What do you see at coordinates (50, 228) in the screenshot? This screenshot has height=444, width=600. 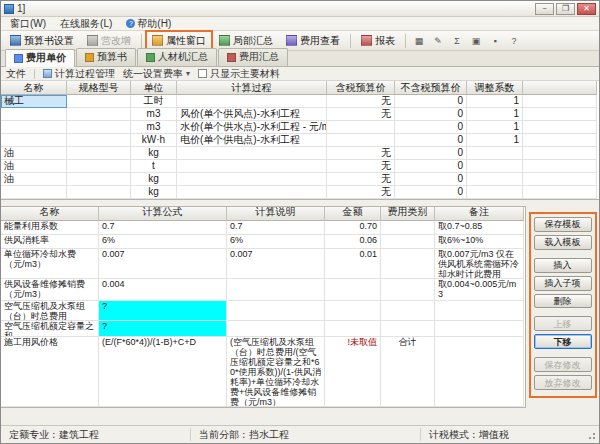 I see `formula-cell: 能量利用系数` at bounding box center [50, 228].